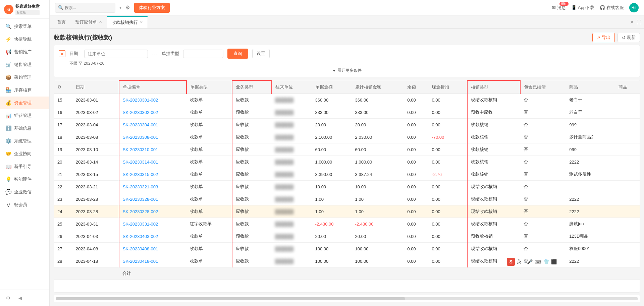 This screenshot has width=644, height=306. Describe the element at coordinates (8, 298) in the screenshot. I see `settings-icon: ⚙` at that location.